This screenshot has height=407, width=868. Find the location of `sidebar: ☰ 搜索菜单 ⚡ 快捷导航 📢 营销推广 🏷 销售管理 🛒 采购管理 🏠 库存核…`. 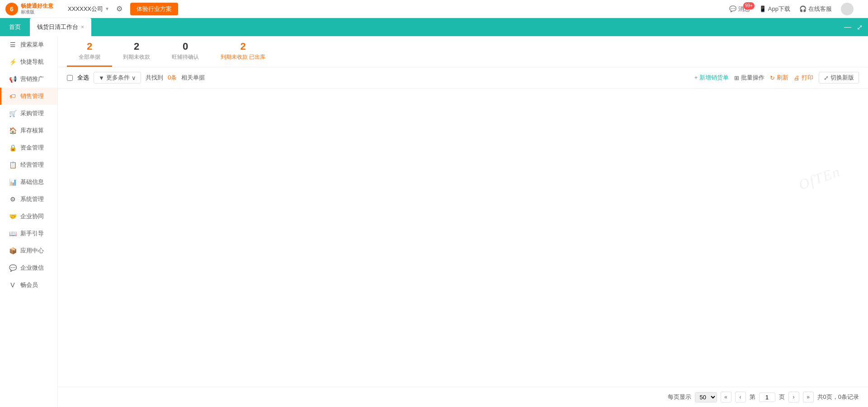

sidebar: ☰ 搜索菜单 ⚡ 快捷导航 📢 营销推广 🏷 销售管理 🛒 采购管理 🏠 库存核… is located at coordinates (29, 221).